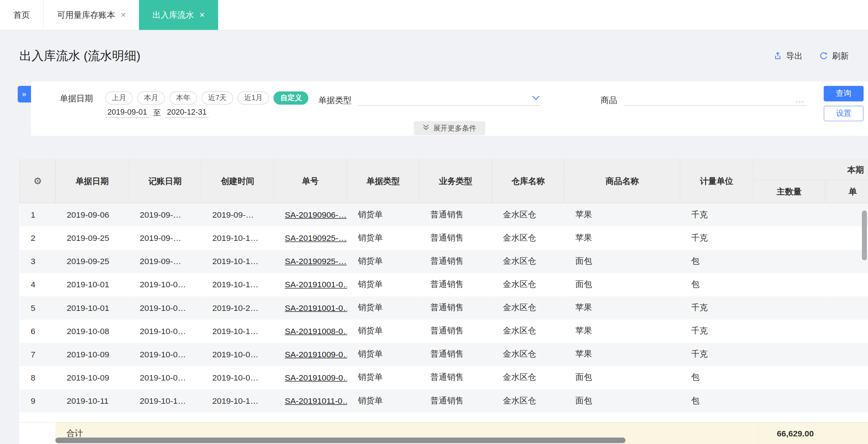  I want to click on chevron-down-icon, so click(536, 97).